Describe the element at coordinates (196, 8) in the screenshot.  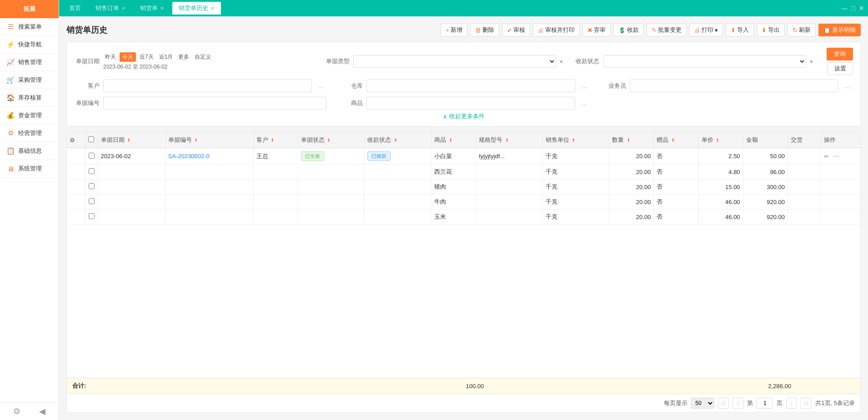
I see `tab-sales-history: 销货单历史 ✕` at that location.